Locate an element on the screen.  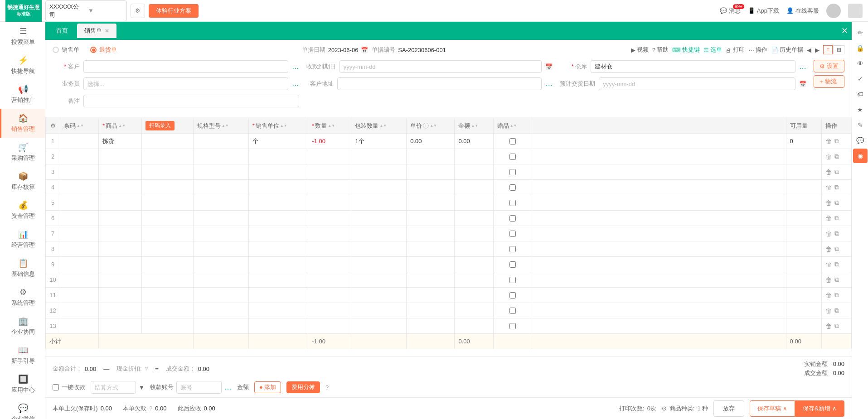
calendar-icon: 📅 is located at coordinates (364, 50).